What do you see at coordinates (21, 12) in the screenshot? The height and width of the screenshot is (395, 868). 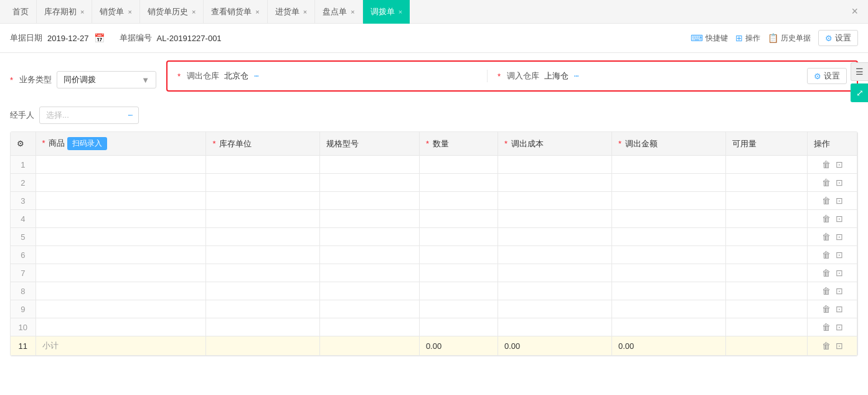 I see `tab-home: 首页` at bounding box center [21, 12].